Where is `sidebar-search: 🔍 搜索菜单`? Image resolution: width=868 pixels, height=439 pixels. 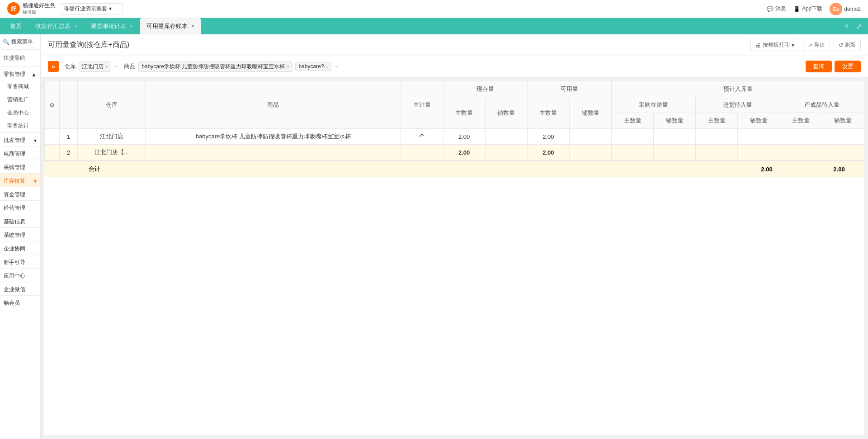 sidebar-search: 🔍 搜索菜单 is located at coordinates (20, 42).